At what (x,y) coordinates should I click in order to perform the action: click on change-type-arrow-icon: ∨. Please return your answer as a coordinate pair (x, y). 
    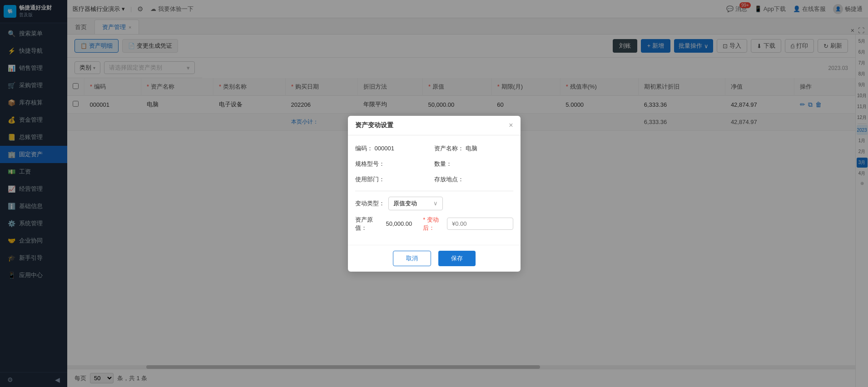
    Looking at the image, I should click on (436, 203).